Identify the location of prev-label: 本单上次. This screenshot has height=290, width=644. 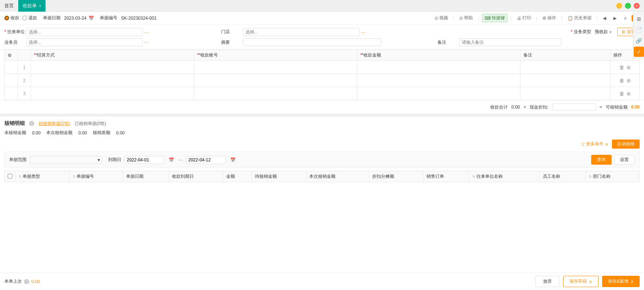
(13, 281).